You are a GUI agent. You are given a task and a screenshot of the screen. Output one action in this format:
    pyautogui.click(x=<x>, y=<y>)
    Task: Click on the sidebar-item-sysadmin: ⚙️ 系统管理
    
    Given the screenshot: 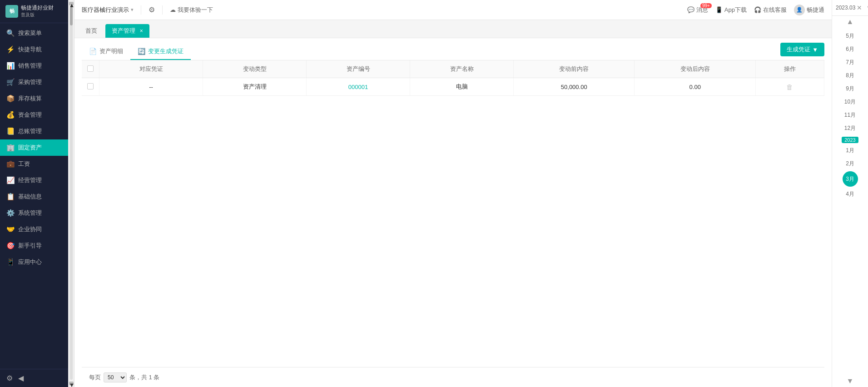 What is the action you would take?
    pyautogui.click(x=34, y=213)
    